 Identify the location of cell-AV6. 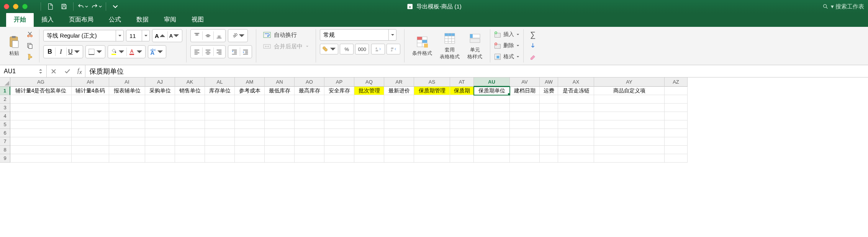
(525, 133).